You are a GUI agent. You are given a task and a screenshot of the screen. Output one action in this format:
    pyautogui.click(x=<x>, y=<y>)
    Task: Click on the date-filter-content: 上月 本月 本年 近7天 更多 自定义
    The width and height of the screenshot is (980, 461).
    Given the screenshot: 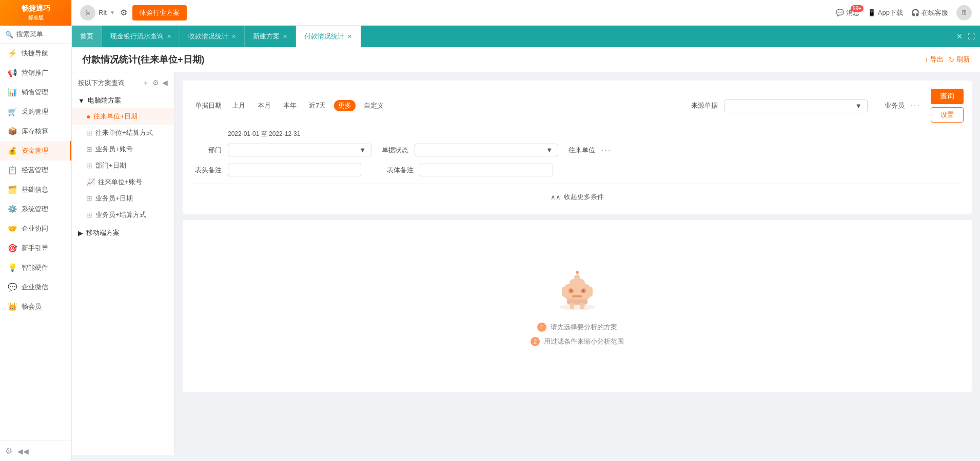 What is the action you would take?
    pyautogui.click(x=455, y=106)
    